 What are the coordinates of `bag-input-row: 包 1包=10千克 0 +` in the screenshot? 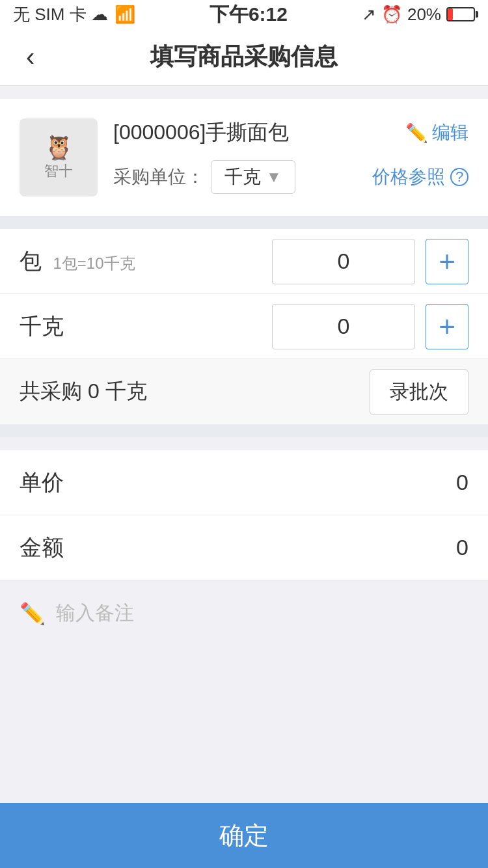 It's located at (244, 262).